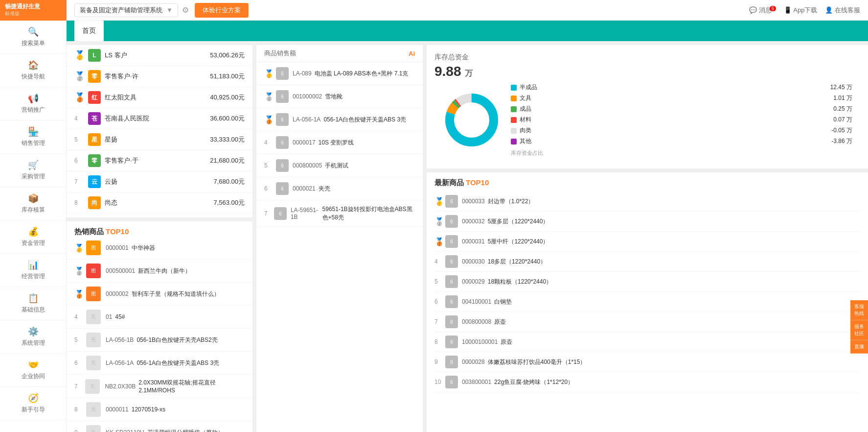 This screenshot has height=432, width=868. Describe the element at coordinates (800, 10) in the screenshot. I see `app-download: 📱 App下载` at that location.